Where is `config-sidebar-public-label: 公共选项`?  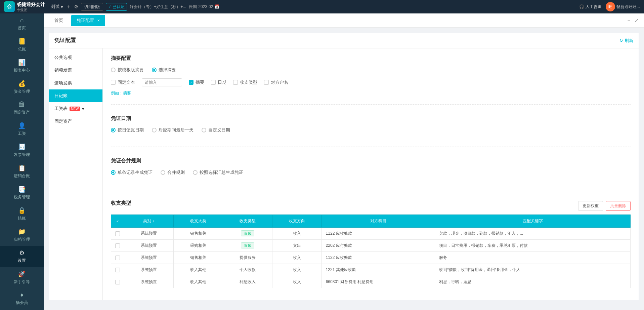
config-sidebar-public-label: 公共选项 is located at coordinates (63, 57).